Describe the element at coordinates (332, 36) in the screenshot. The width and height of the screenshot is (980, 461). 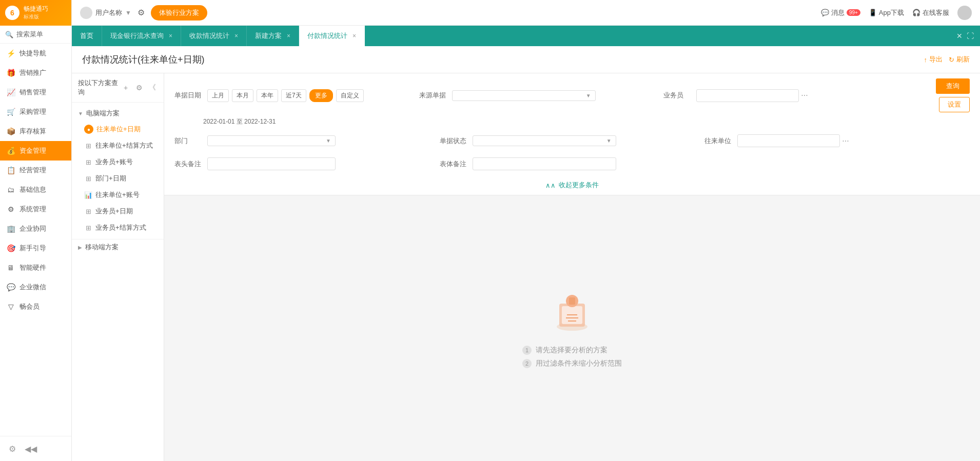
I see `tab-payment-stats: 付款情况统计 ×` at that location.